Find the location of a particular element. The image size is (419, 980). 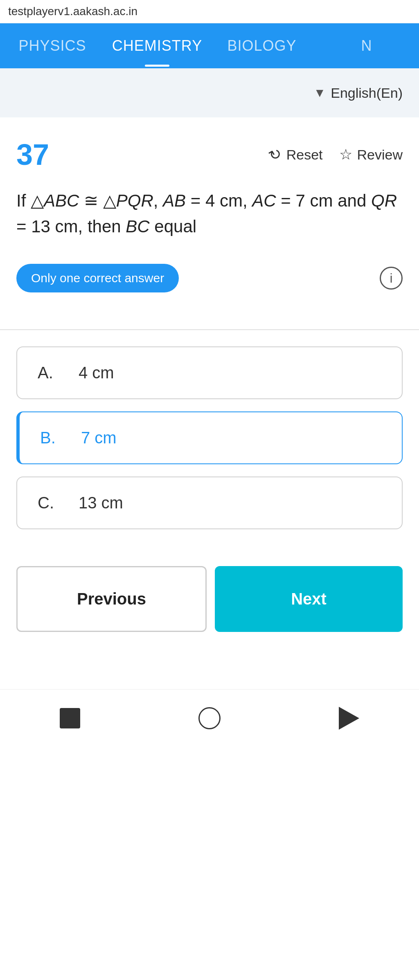

option-b-label: B. is located at coordinates (52, 438).